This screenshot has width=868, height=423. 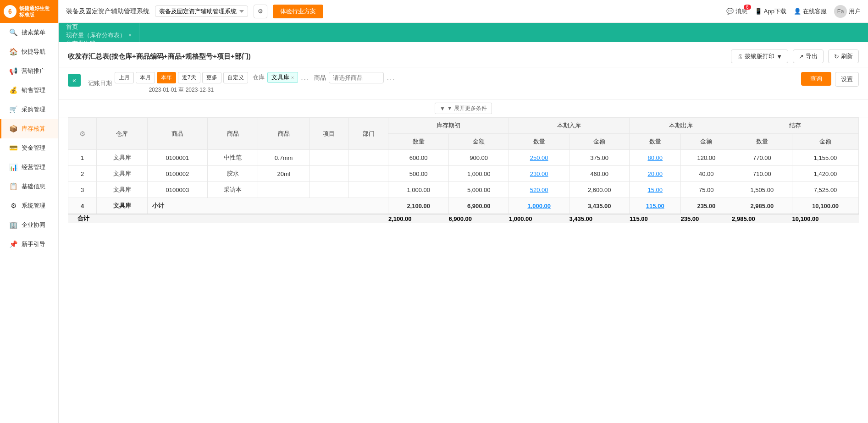 I want to click on cell-warehouse: 文具库, so click(x=122, y=174).